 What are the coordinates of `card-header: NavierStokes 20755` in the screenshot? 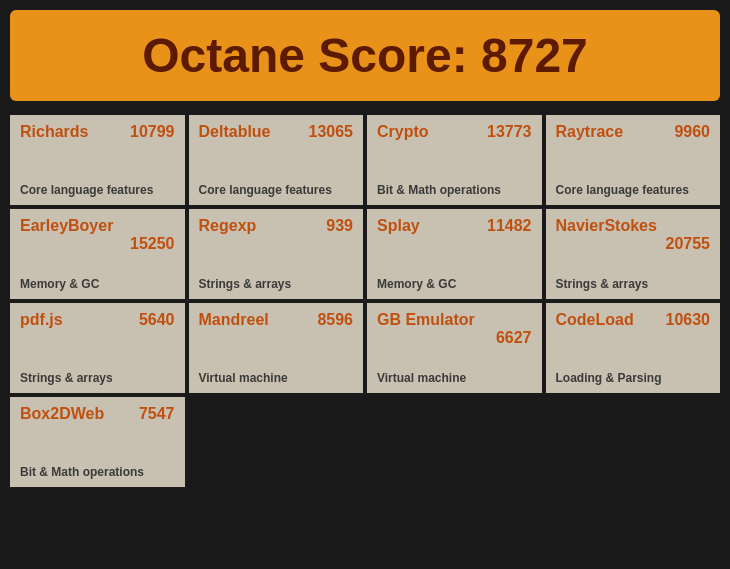 It's located at (634, 235).